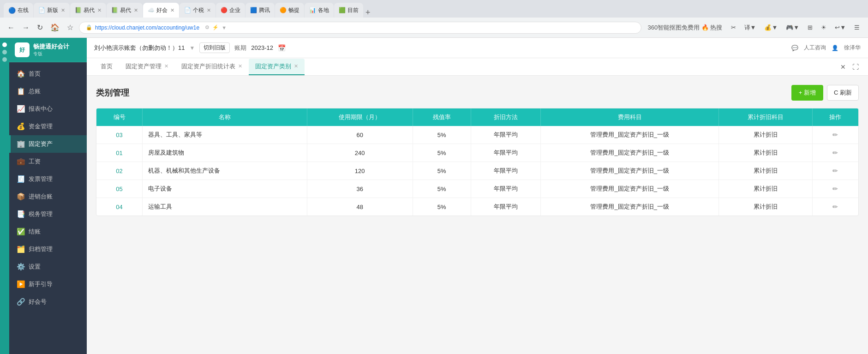  What do you see at coordinates (685, 28) in the screenshot?
I see `search-360-button: 360智能抠图免费用 🔥 热搜` at bounding box center [685, 28].